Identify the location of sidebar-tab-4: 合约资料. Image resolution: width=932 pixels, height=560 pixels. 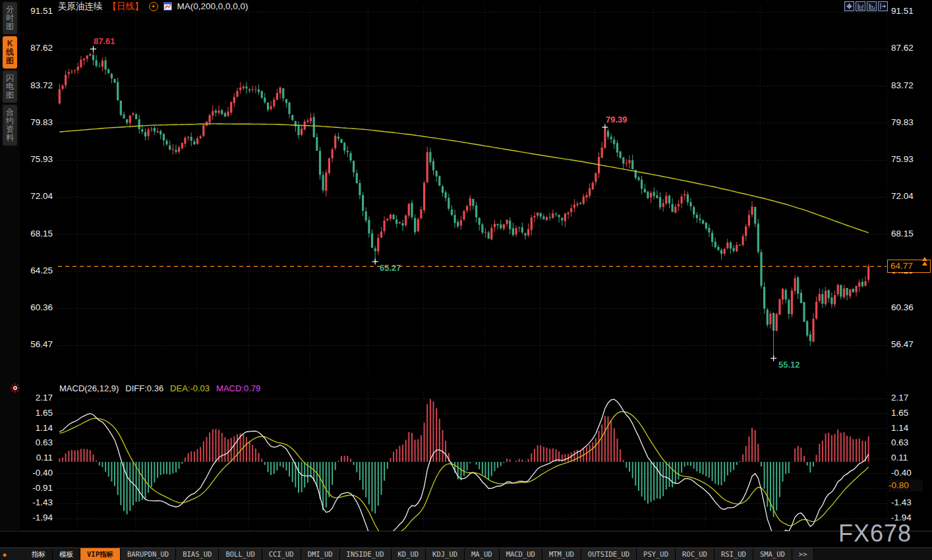
(10, 125).